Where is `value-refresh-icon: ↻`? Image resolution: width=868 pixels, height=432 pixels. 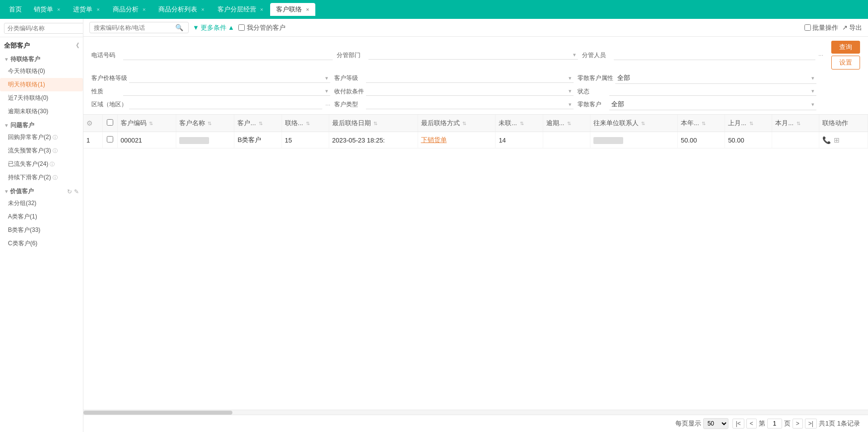
value-refresh-icon: ↻ is located at coordinates (70, 192).